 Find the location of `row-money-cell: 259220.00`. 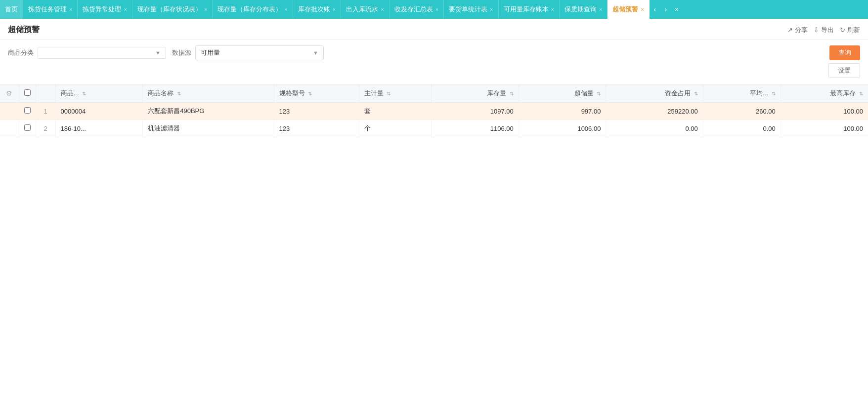

row-money-cell: 259220.00 is located at coordinates (654, 112).